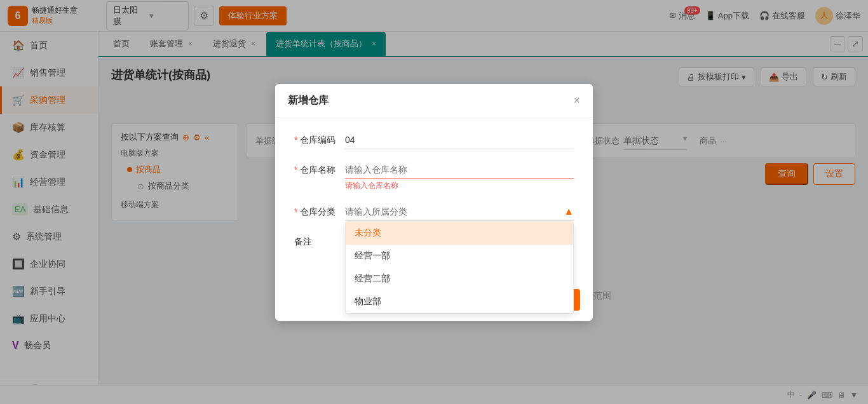 The image size is (868, 404). What do you see at coordinates (459, 212) in the screenshot?
I see `category-select-wrapper: ▲` at bounding box center [459, 212].